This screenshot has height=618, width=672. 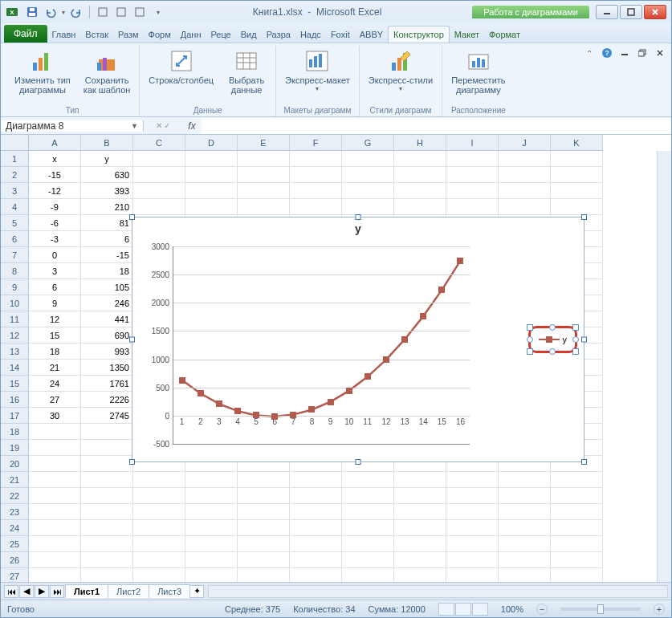 I want to click on row-header: 1, so click(x=14, y=159).